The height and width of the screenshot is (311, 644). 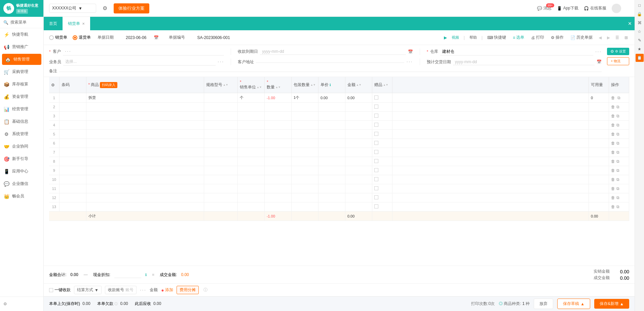 I want to click on save-new-button: 保存&新增 ▲, so click(x=612, y=304).